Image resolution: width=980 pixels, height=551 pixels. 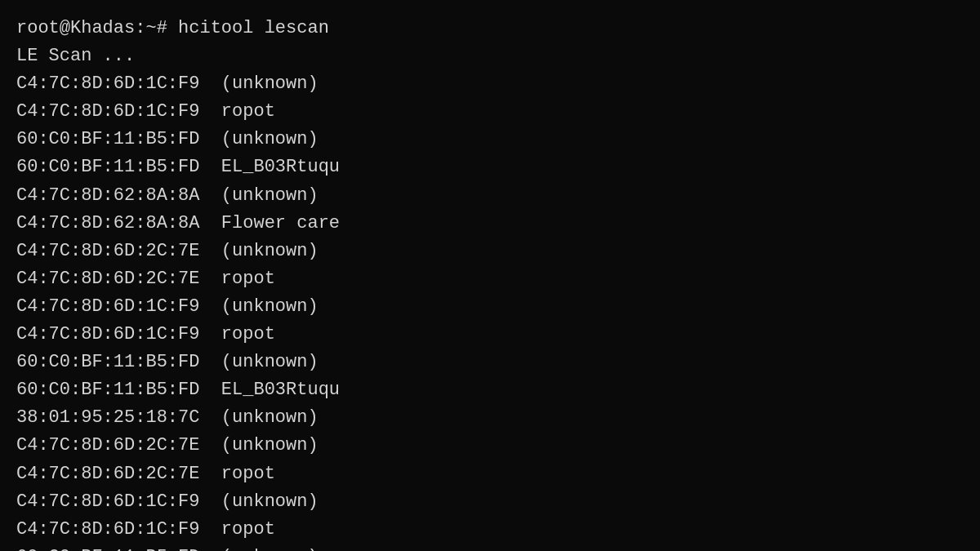 What do you see at coordinates (490, 224) in the screenshot?
I see `terminal-line: C4:7C:8D:62:8A:8A Flower care` at bounding box center [490, 224].